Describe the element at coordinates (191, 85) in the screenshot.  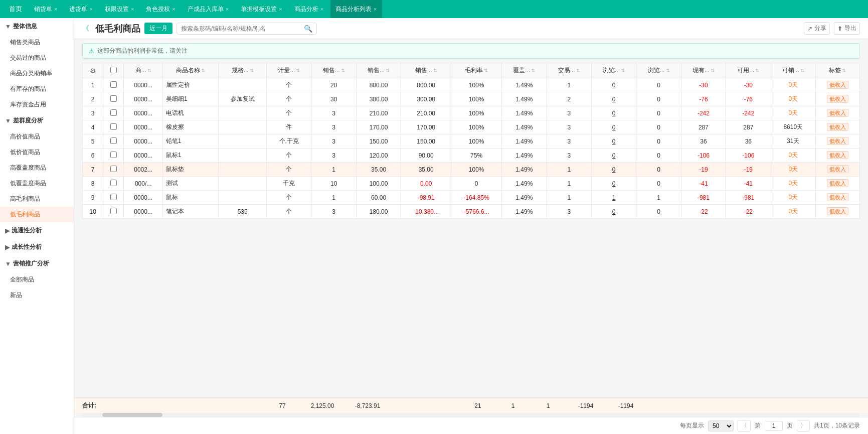
I see `row-name: 属性定价` at that location.